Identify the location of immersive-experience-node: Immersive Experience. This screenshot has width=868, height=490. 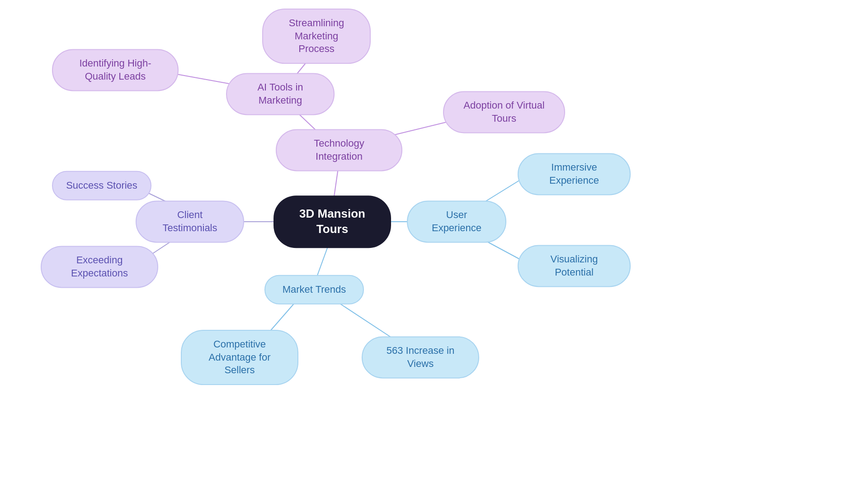
(574, 174).